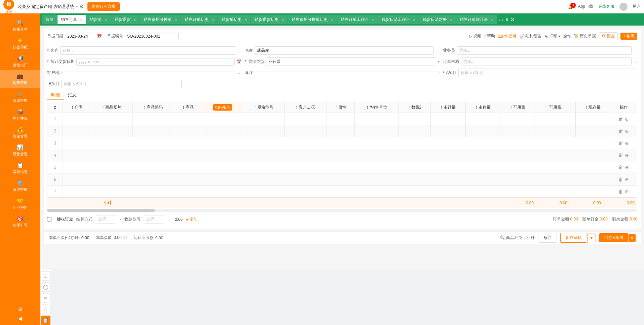 This screenshot has width=644, height=325. Describe the element at coordinates (152, 36) in the screenshot. I see `order-num-value: SO-20230324-001` at that location.